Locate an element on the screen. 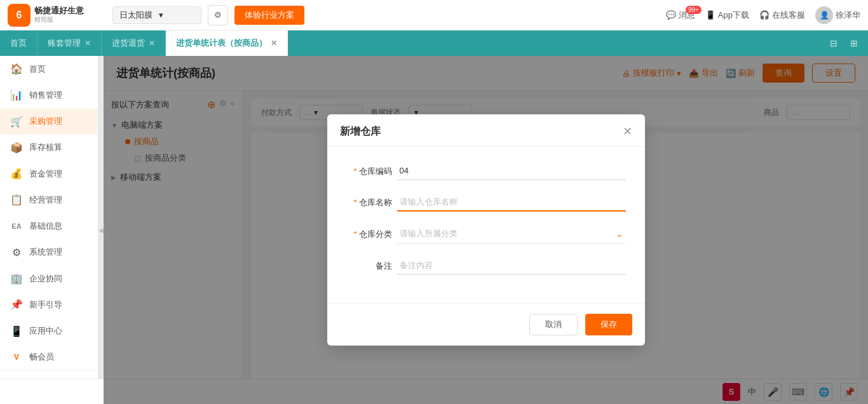  sidebar-purchase-label: 采购管理 is located at coordinates (46, 121).